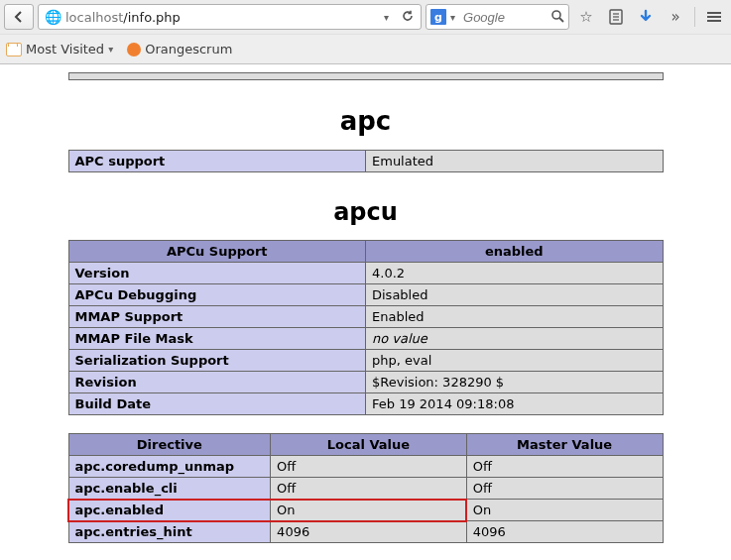  I want to click on folder-icon, so click(14, 50).